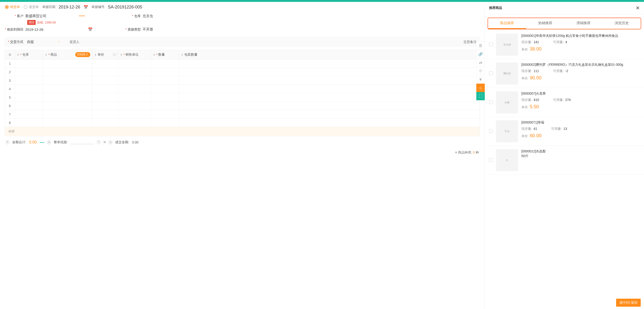 The height and width of the screenshot is (309, 644). What do you see at coordinates (242, 114) in the screenshot?
I see `table-row: 7` at bounding box center [242, 114].